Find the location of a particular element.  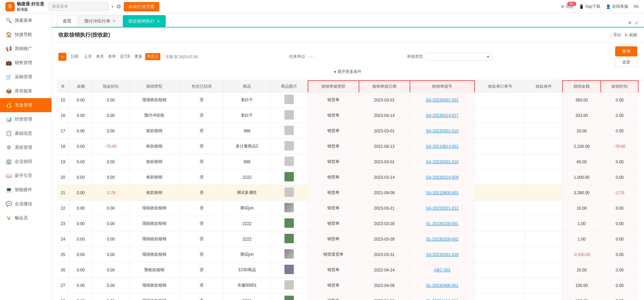

export-button: ↑ 导出 is located at coordinates (615, 35).